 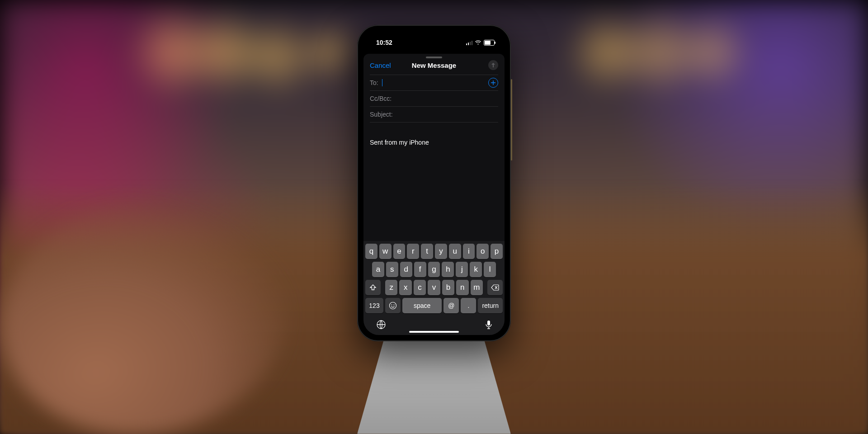 What do you see at coordinates (490, 269) in the screenshot?
I see `key-l: l` at bounding box center [490, 269].